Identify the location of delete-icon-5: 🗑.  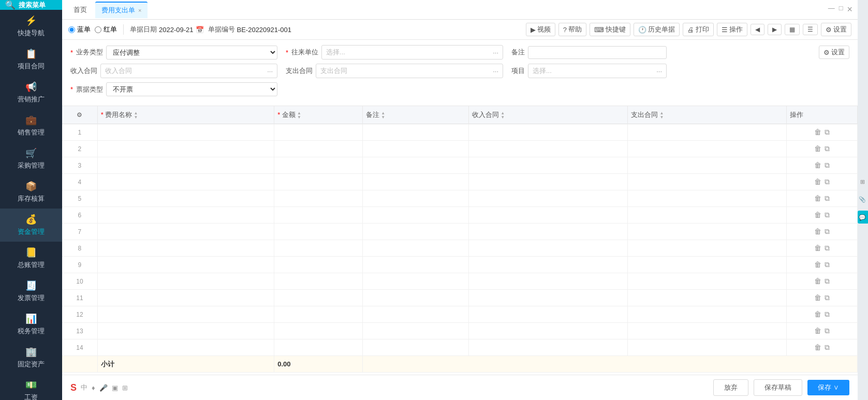
(818, 199).